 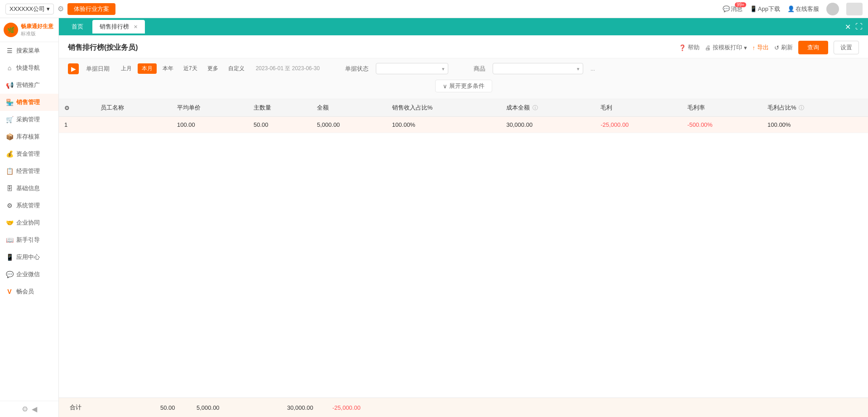 I want to click on sidebar-item-sales: 🏪 销售管理, so click(x=29, y=102).